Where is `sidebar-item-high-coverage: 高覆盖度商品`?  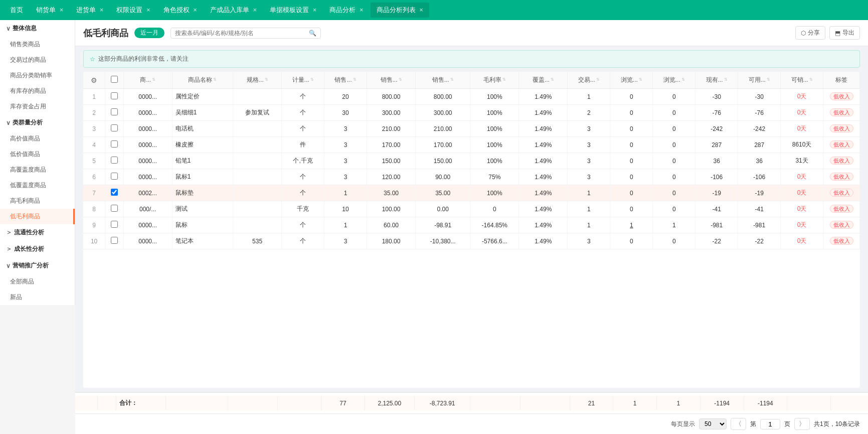 sidebar-item-high-coverage: 高覆盖度商品 is located at coordinates (37, 170).